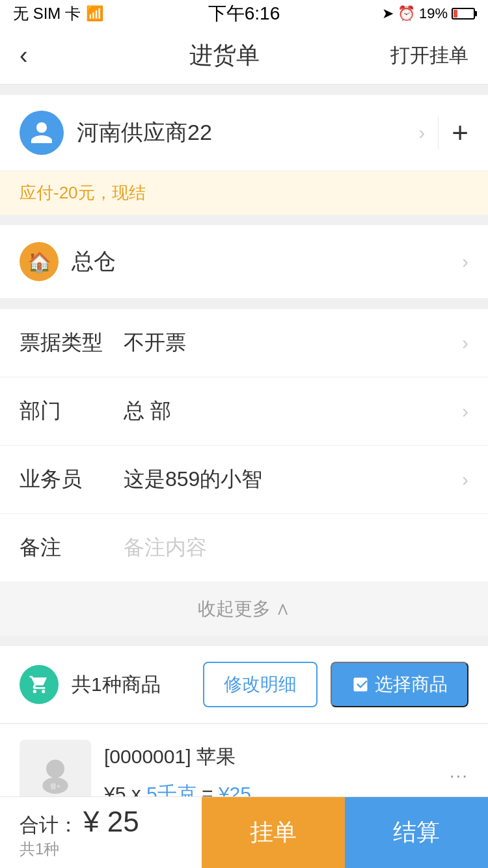  I want to click on warehouse-icon: 🏠, so click(39, 262).